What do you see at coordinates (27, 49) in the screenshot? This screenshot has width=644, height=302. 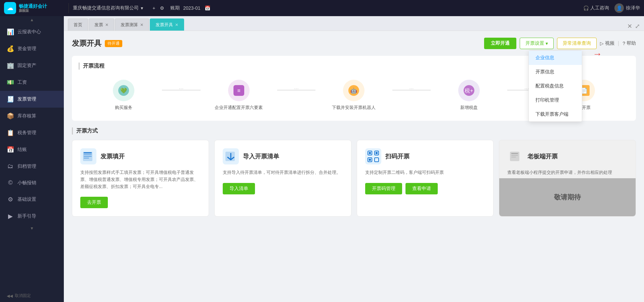 I see `sidebar-item-zijin-label: 资金管理` at bounding box center [27, 49].